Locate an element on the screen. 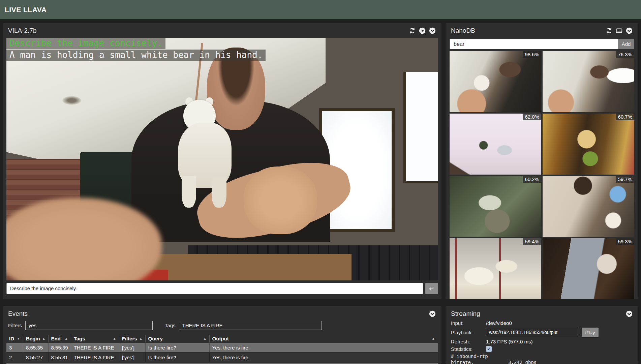  vila-panel-header: VILA-2.7b is located at coordinates (222, 29).